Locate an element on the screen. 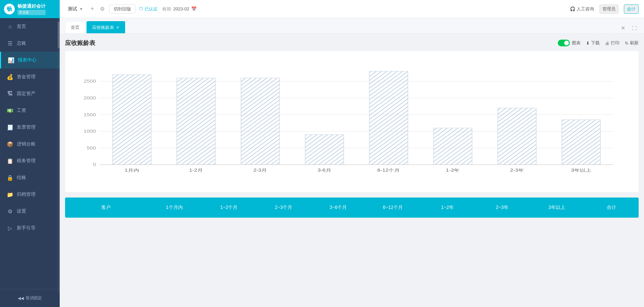  sidebar-label-home: 首页 is located at coordinates (21, 27).